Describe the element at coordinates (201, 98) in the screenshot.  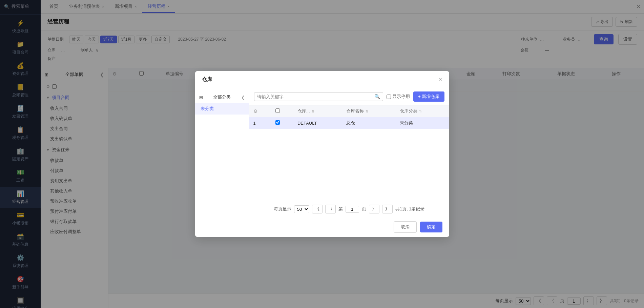
I see `modal-sidebar-grid-icon: ⊞` at that location.